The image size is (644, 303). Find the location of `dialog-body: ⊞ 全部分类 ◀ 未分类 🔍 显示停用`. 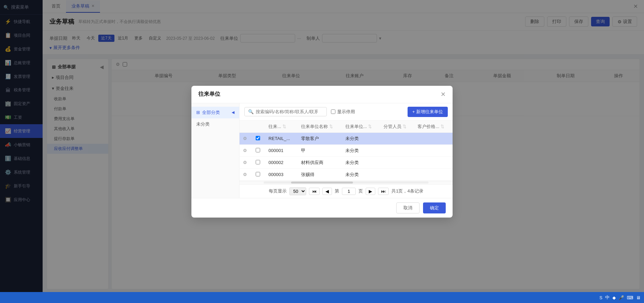

dialog-body: ⊞ 全部分类 ◀ 未分类 🔍 显示停用 is located at coordinates (322, 151).